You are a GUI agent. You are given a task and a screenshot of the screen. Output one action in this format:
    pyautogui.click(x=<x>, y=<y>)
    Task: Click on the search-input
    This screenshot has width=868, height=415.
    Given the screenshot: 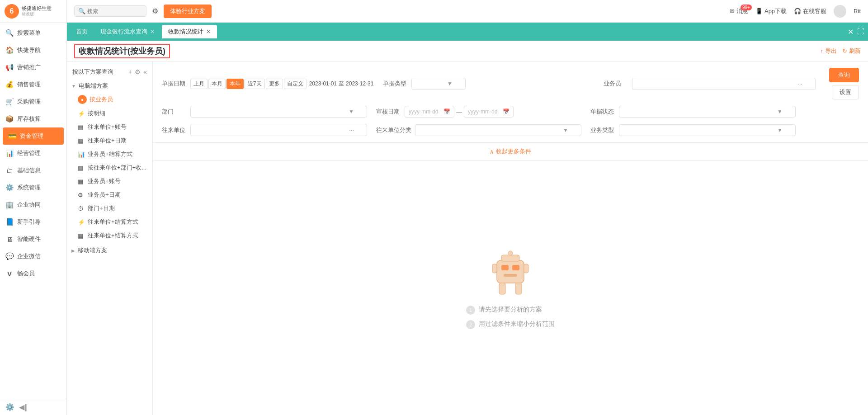 What is the action you would take?
    pyautogui.click(x=114, y=11)
    